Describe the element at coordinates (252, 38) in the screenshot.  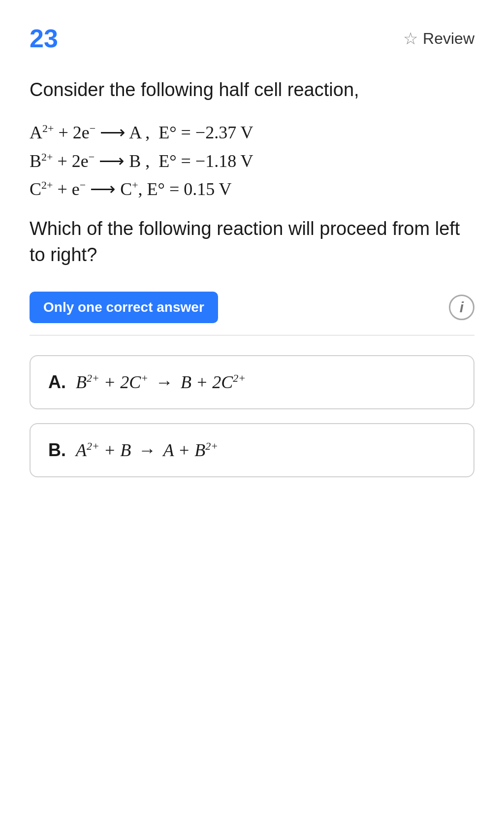
I see `header: 23 ☆ Review` at that location.